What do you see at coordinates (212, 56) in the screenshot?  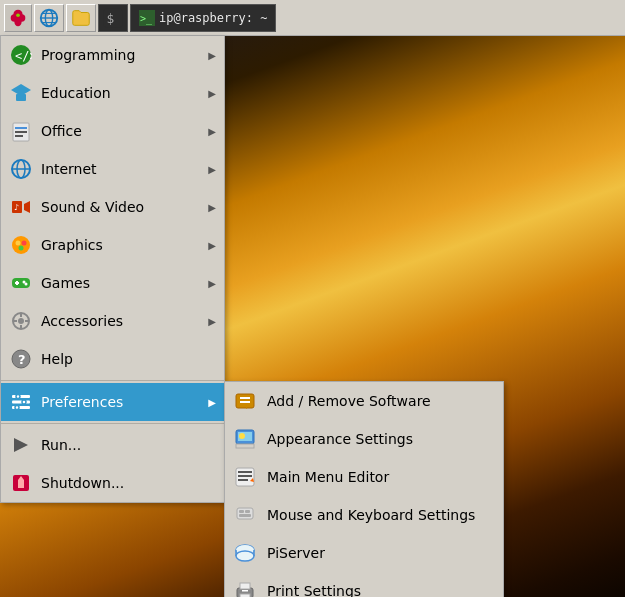 I see `programming-arrow: ▶` at bounding box center [212, 56].